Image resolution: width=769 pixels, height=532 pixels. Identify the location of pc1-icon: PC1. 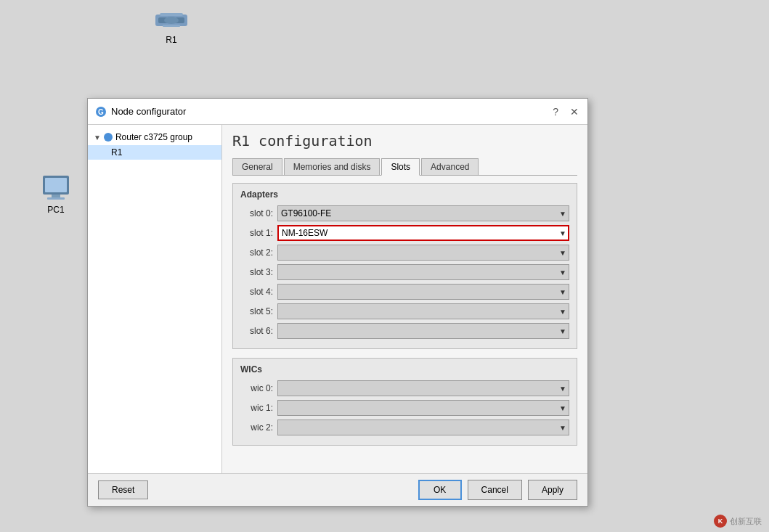
(56, 195).